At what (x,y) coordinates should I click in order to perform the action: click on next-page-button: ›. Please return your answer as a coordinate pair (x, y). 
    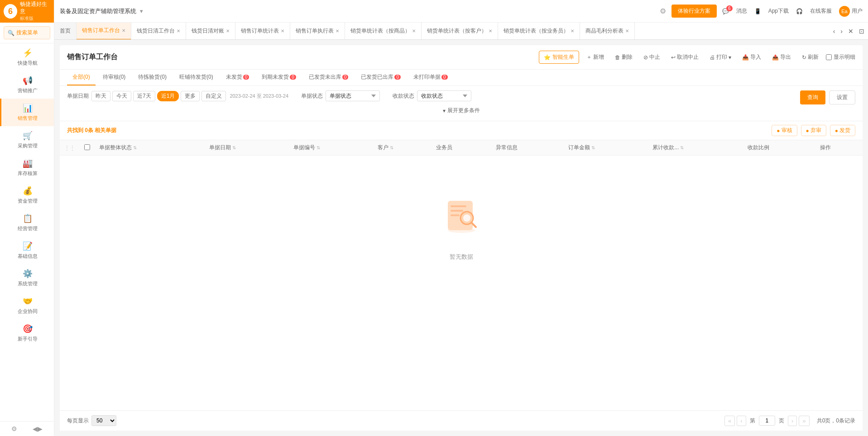
    Looking at the image, I should click on (792, 421).